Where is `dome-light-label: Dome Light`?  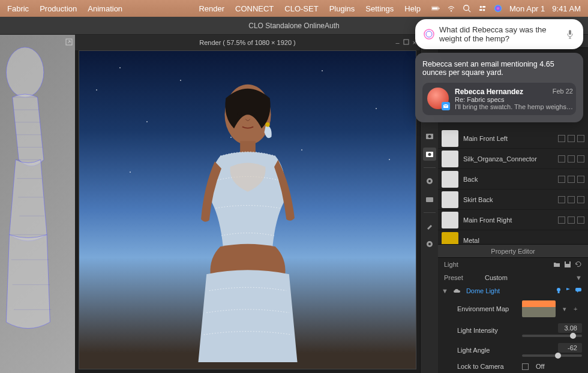 dome-light-label: Dome Light is located at coordinates (483, 291).